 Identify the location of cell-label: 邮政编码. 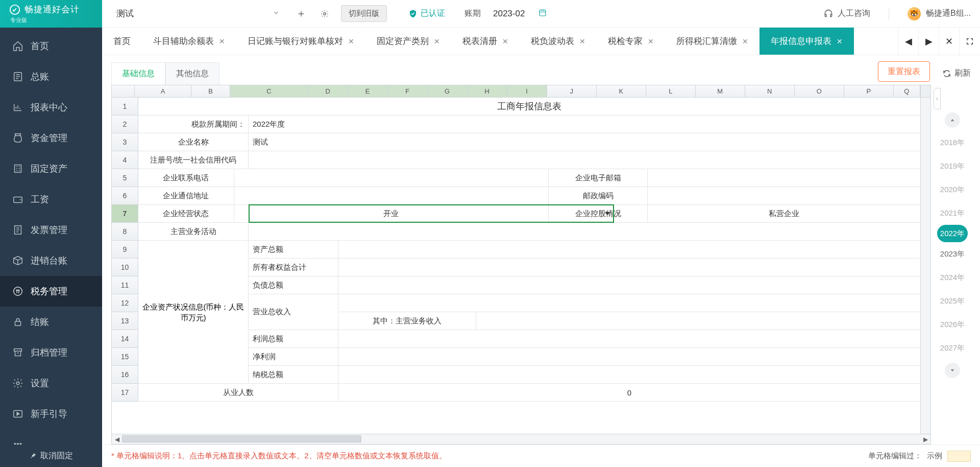
(598, 196).